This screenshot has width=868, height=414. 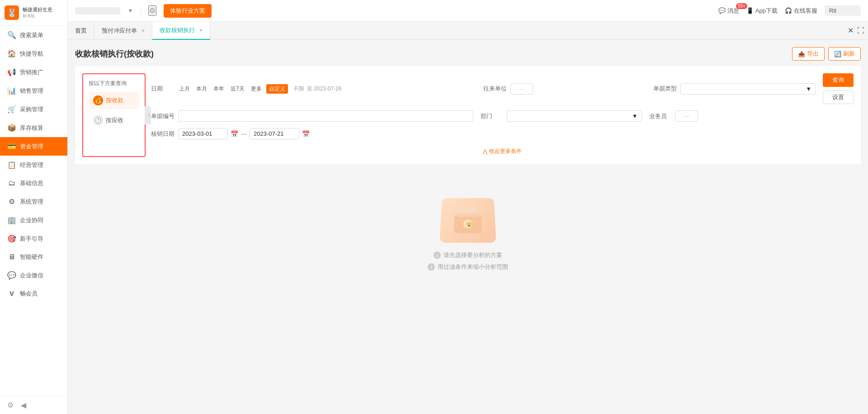 I want to click on date-btn-custom: 自定义, so click(x=277, y=89).